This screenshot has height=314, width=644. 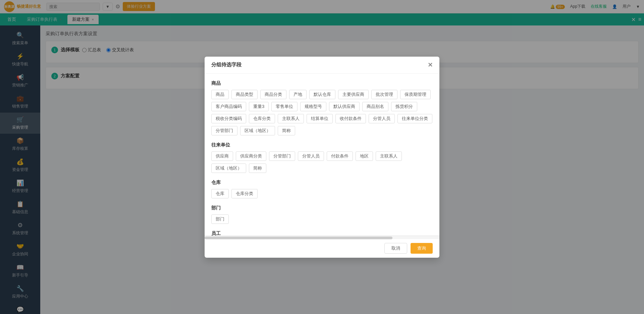 What do you see at coordinates (322, 233) in the screenshot?
I see `section-employee-title: 员工` at bounding box center [322, 233].